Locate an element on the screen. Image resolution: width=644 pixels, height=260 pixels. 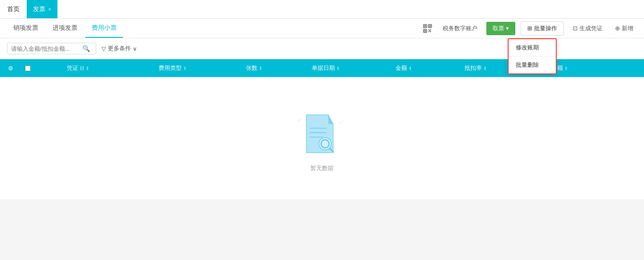
quepiao-button: 取票 ▾ is located at coordinates (501, 28).